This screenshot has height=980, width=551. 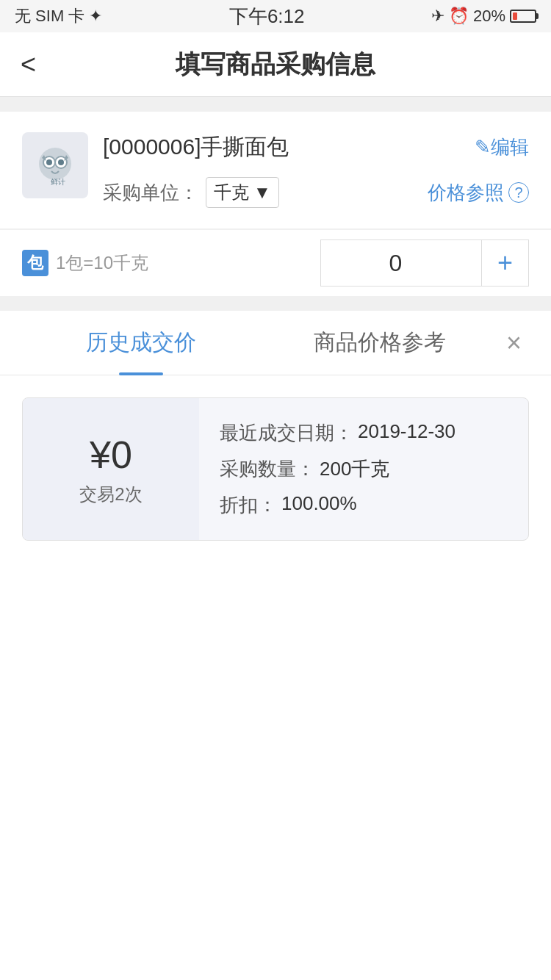 I want to click on tab-close-button: ×, so click(x=514, y=343).